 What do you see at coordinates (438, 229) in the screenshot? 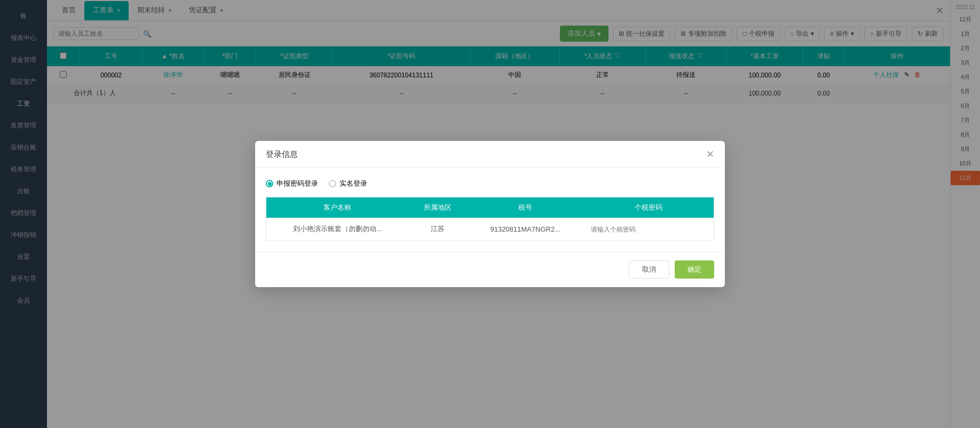
I see `region-cell: 江苏` at bounding box center [438, 229].